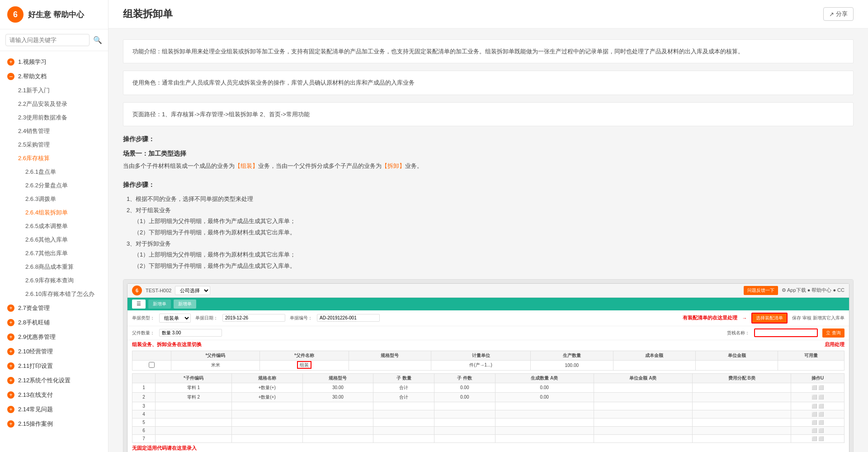 Image resolution: width=868 pixels, height=452 pixels. What do you see at coordinates (304, 365) in the screenshot?
I see `cell-name: 组装` at bounding box center [304, 365].